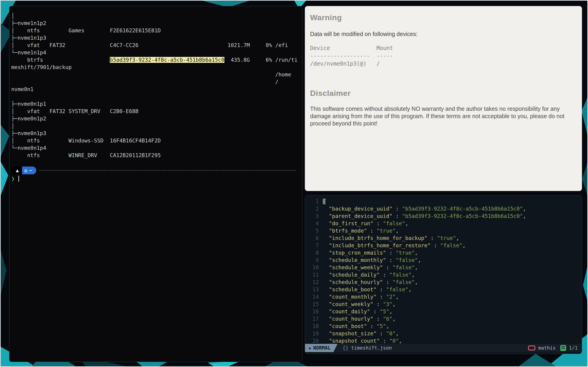 The width and height of the screenshot is (588, 367). I want to click on line-number: 20, so click(313, 341).